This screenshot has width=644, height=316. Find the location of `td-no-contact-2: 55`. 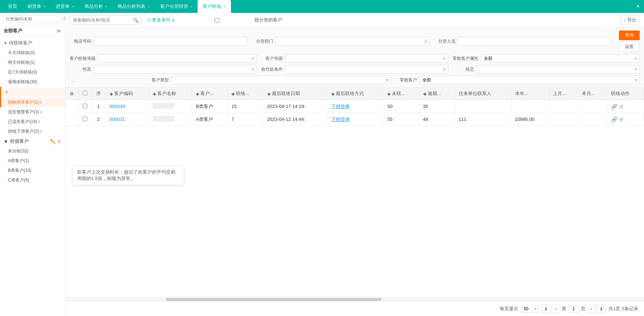

td-no-contact-2: 55 is located at coordinates (402, 119).